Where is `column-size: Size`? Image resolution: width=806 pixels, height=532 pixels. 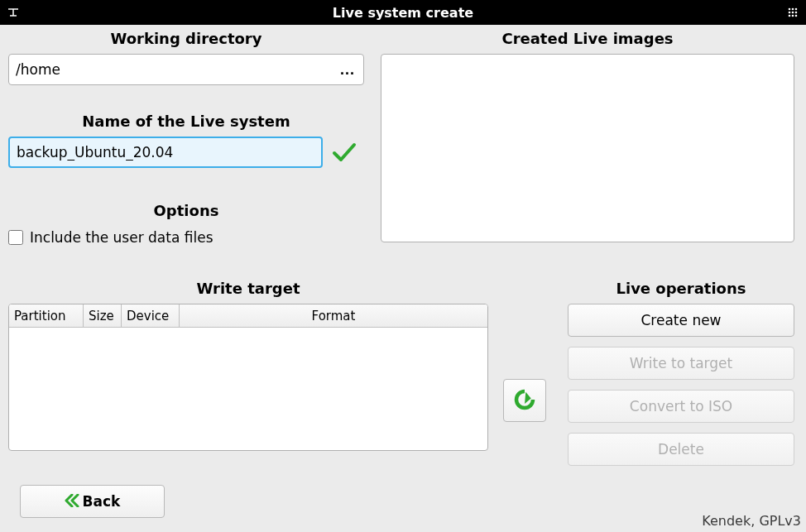 column-size: Size is located at coordinates (103, 316).